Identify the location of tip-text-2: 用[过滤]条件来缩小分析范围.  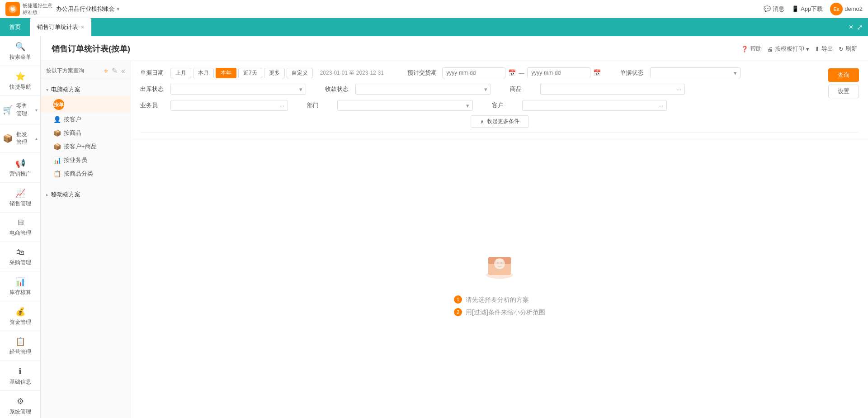
(505, 312).